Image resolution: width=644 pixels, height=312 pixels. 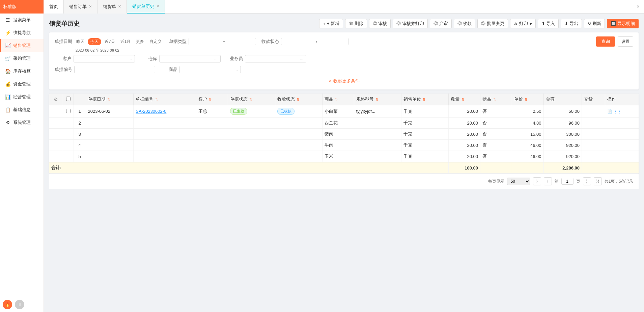 What do you see at coordinates (140, 42) in the screenshot?
I see `date-preset-more: 更多` at bounding box center [140, 42].